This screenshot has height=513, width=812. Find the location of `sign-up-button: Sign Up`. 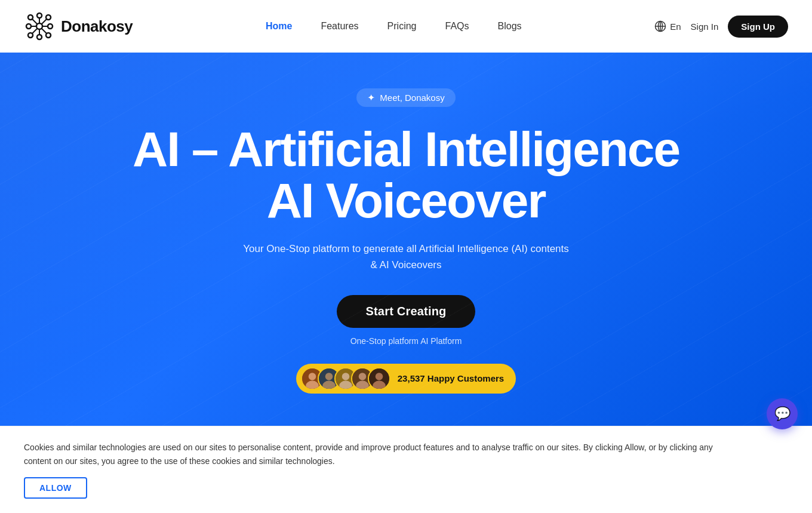

sign-up-button: Sign Up is located at coordinates (758, 26).